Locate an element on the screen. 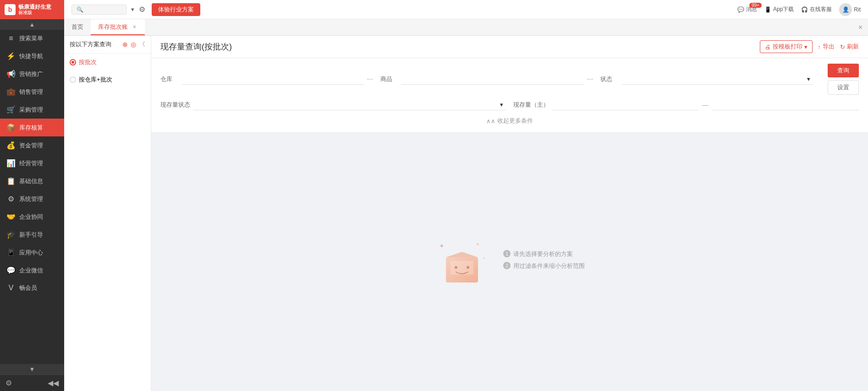 The height and width of the screenshot is (391, 868). nav-label-12: 应用中心 is located at coordinates (31, 253).